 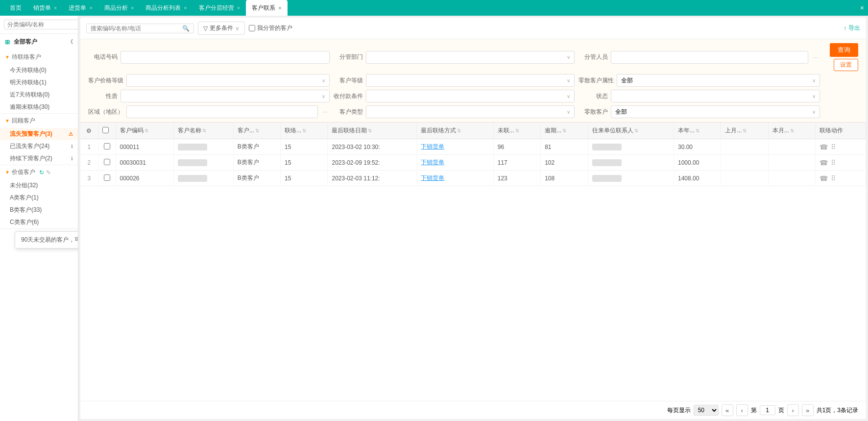 What do you see at coordinates (473, 147) in the screenshot?
I see `table-row: 1 000011 B类客户 15 2023-03-02 10:30: 下销货单 …` at bounding box center [473, 147].